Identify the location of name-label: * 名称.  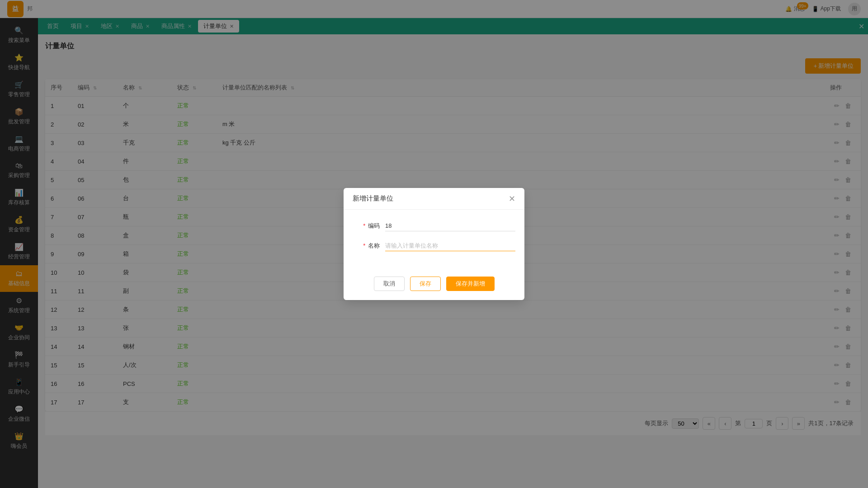
(366, 246).